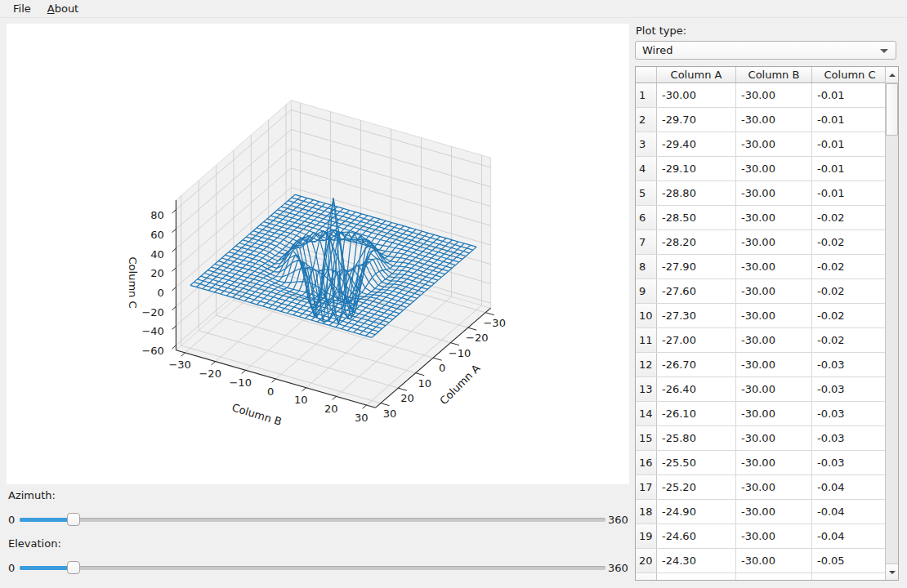 This screenshot has height=588, width=907. I want to click on row-number: 14, so click(646, 413).